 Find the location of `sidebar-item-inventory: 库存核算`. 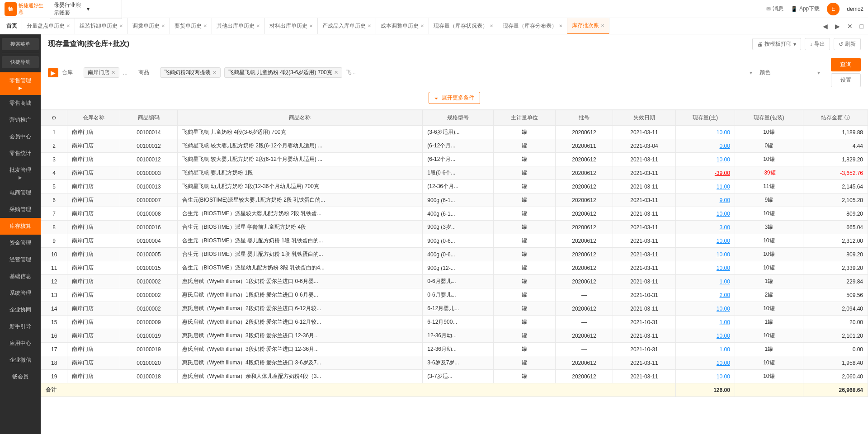

sidebar-item-inventory: 库存核算 is located at coordinates (20, 226).